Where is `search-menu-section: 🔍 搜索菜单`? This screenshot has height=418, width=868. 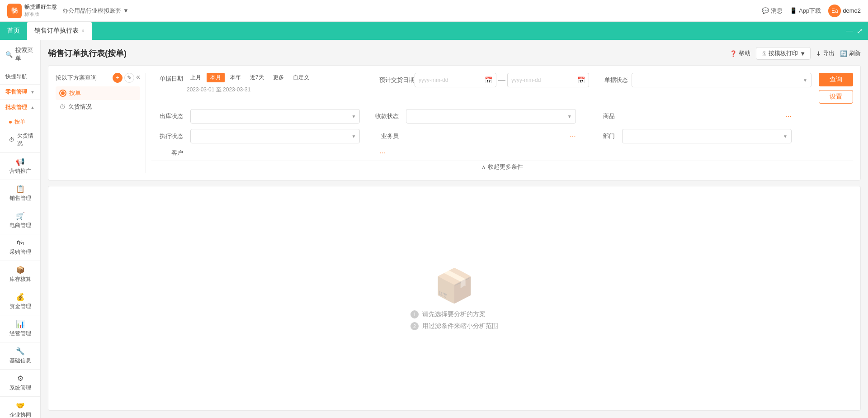 search-menu-section: 🔍 搜索菜单 is located at coordinates (20, 54).